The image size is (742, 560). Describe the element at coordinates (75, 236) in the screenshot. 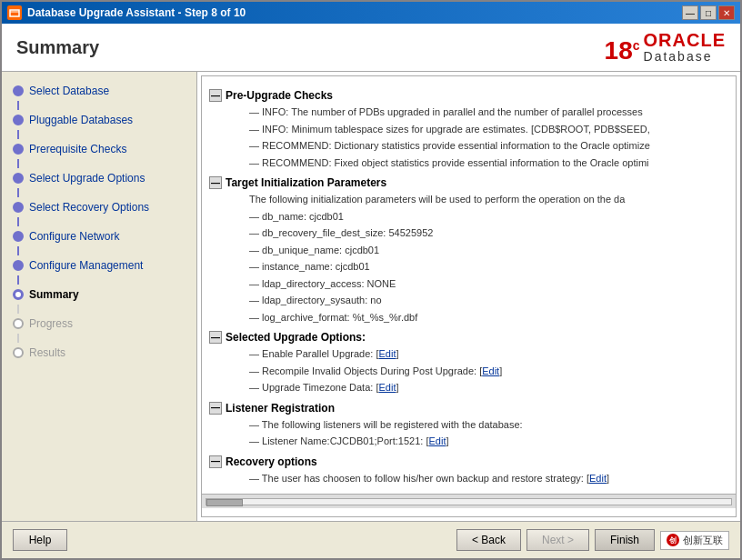

I see `sidebar-label: Configure Network` at that location.